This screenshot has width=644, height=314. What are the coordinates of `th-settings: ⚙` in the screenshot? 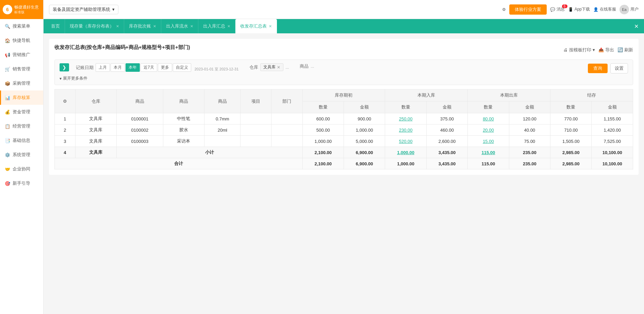 It's located at (65, 101).